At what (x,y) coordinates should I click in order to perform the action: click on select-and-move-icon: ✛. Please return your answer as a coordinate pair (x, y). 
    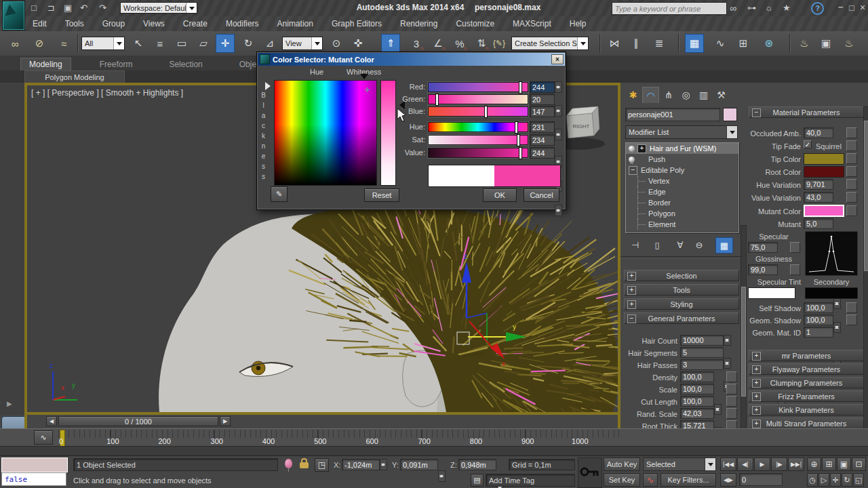
    Looking at the image, I should click on (225, 43).